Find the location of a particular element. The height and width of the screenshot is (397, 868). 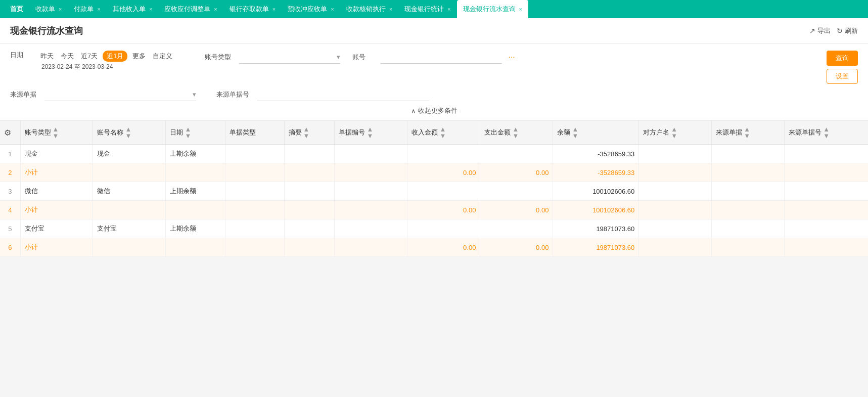

table-row: 2小计0.000.00-3528659.33 is located at coordinates (434, 173).